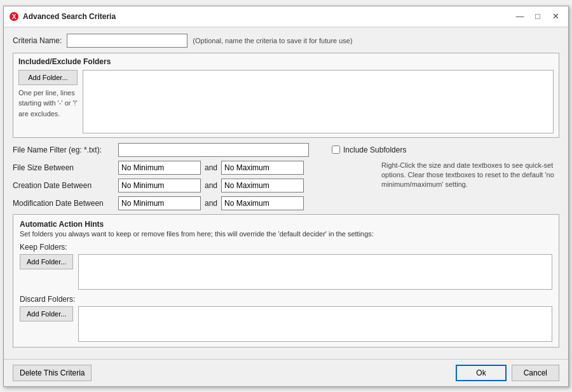 The image size is (572, 392). Describe the element at coordinates (37, 41) in the screenshot. I see `criteria-name-label: Criteria Name:` at that location.